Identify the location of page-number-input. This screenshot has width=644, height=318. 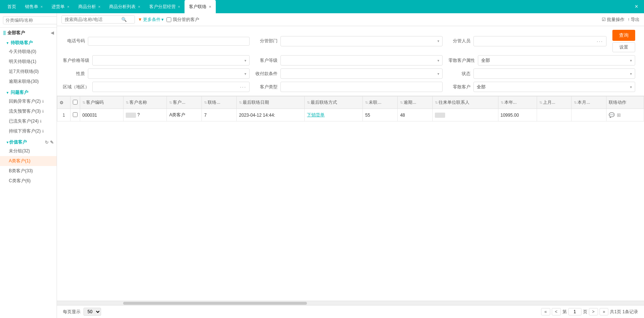
(575, 312).